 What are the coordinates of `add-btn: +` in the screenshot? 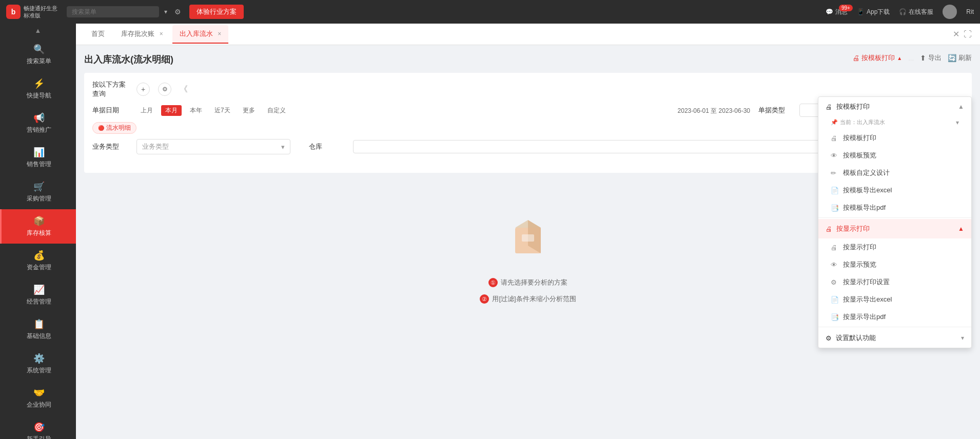 It's located at (143, 89).